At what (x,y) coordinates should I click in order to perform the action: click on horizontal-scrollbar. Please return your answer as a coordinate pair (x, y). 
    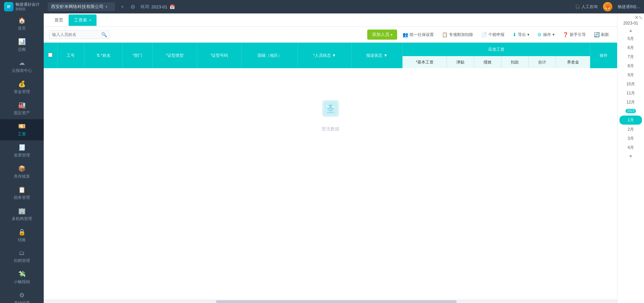
    Looking at the image, I should click on (330, 301).